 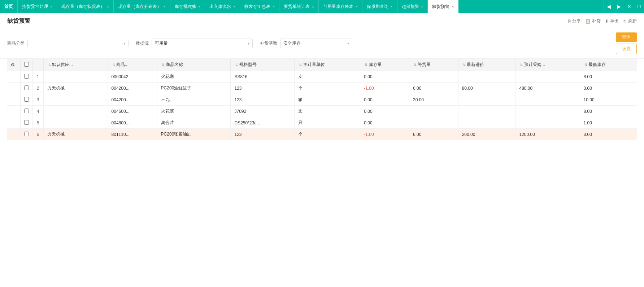 I want to click on tab-abnormal: 拣货异常处理×, so click(x=38, y=6).